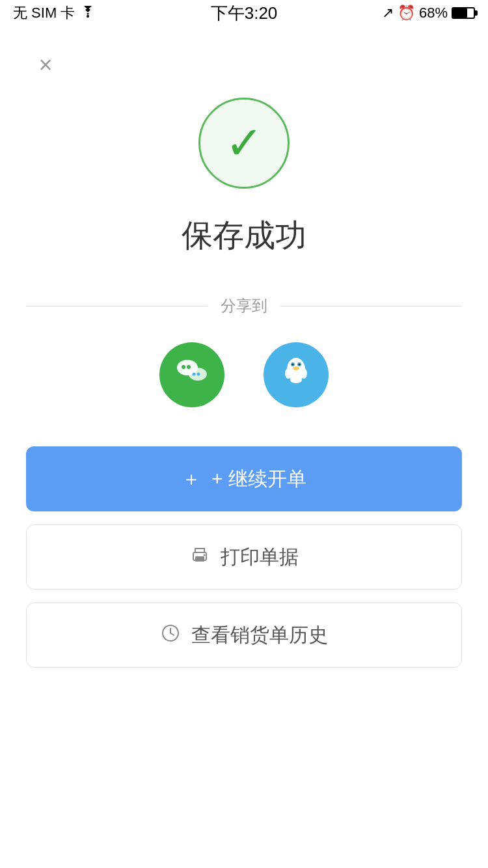 This screenshot has width=488, height=868. I want to click on print-icon, so click(200, 557).